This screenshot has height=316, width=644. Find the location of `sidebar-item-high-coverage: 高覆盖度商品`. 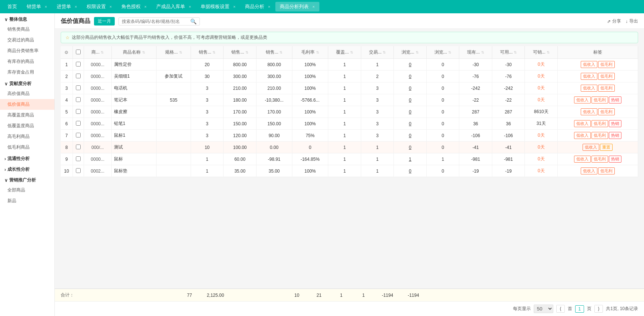

sidebar-item-high-coverage: 高覆盖度商品 is located at coordinates (27, 115).